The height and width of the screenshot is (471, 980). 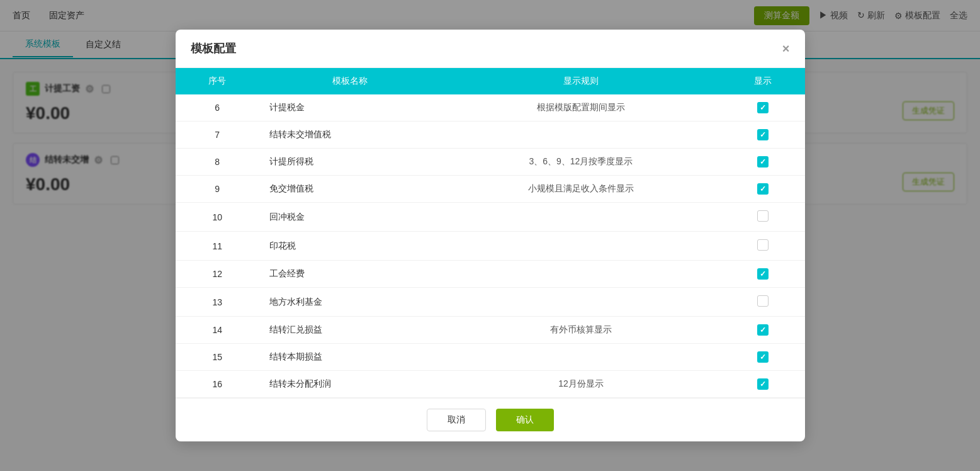 What do you see at coordinates (213, 48) in the screenshot?
I see `modal-title: 模板配置` at bounding box center [213, 48].